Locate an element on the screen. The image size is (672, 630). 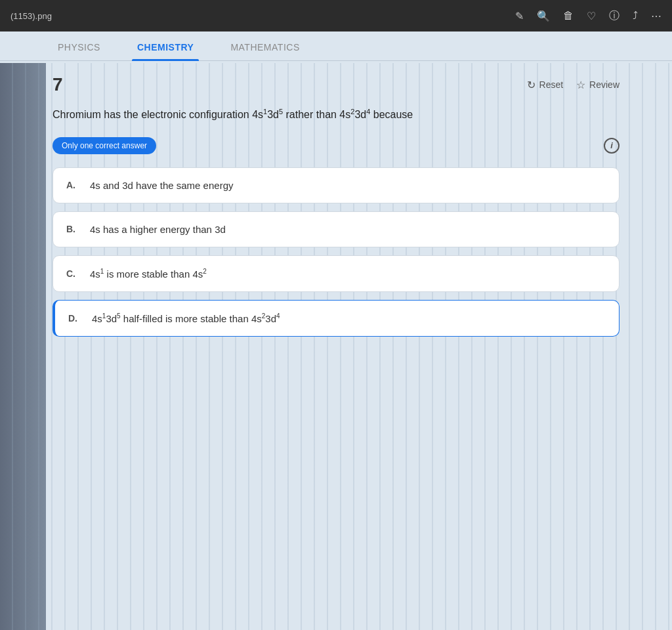
star-icon: ☆ is located at coordinates (581, 85).